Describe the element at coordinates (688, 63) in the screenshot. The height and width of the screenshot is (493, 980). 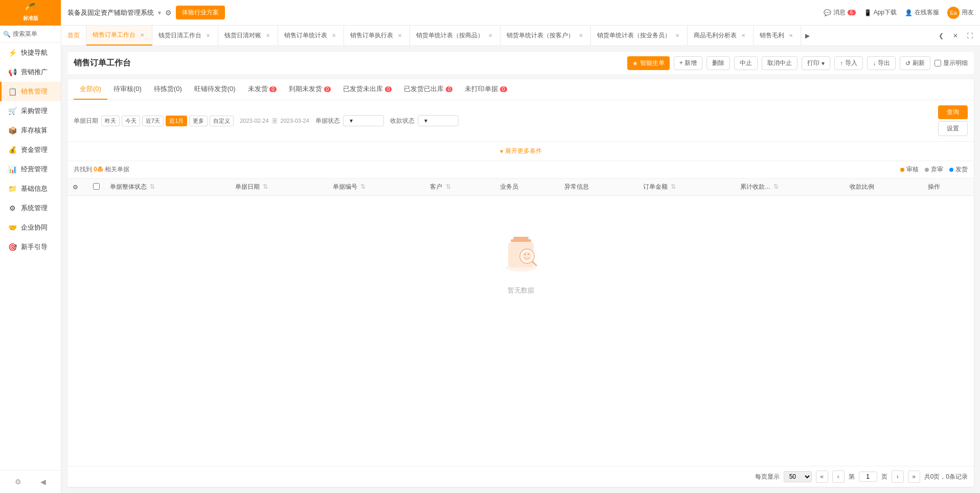
I see `new-btn: + 新增` at that location.